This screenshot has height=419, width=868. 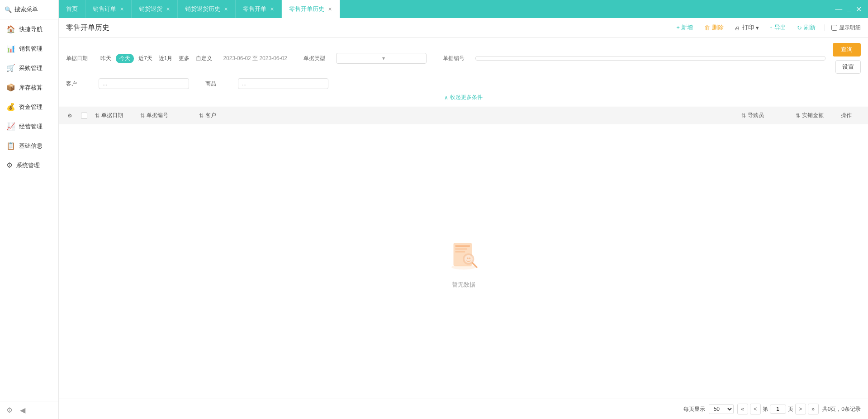 What do you see at coordinates (23, 410) in the screenshot?
I see `collapse-sidebar-icon: ◀` at bounding box center [23, 410].